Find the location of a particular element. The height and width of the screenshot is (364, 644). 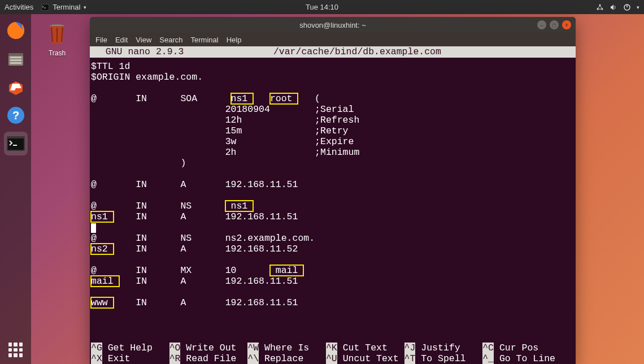

menu-edit: Edit is located at coordinates (121, 40).